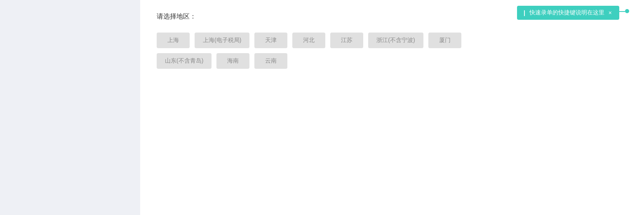 This screenshot has height=215, width=644. What do you see at coordinates (627, 11) in the screenshot?
I see `tooltip-connector-dot` at bounding box center [627, 11].